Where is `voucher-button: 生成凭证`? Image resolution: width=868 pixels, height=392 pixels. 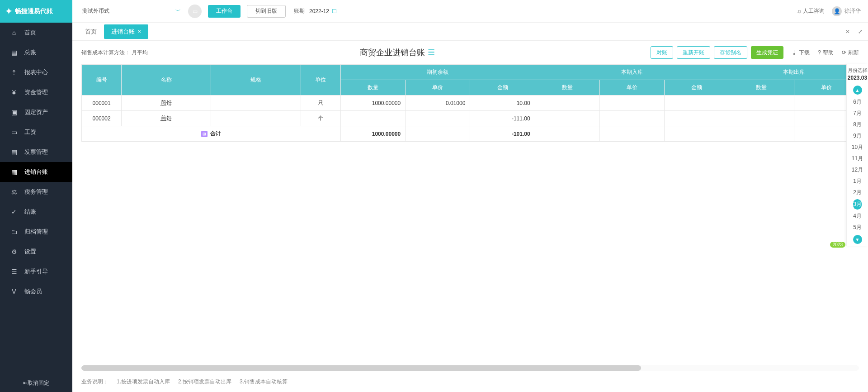 voucher-button: 生成凭证 is located at coordinates (767, 53).